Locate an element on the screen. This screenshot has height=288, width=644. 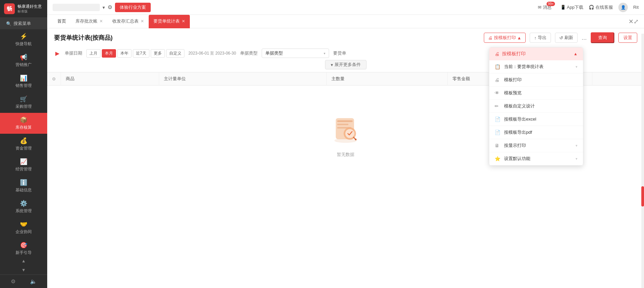
date-btn-this-year: 本年 is located at coordinates (124, 53).